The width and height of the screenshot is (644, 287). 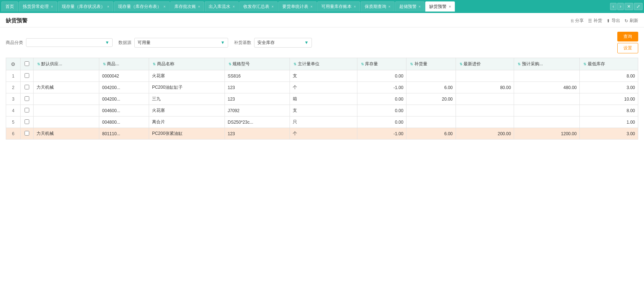 I want to click on close-flow-tab: ×, so click(x=234, y=6).